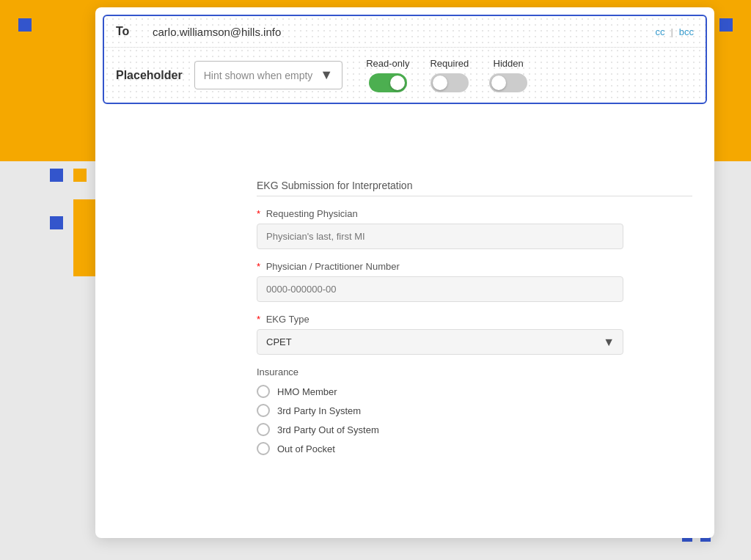  Describe the element at coordinates (475, 320) in the screenshot. I see `ekg-label: * EKG Type` at that location.